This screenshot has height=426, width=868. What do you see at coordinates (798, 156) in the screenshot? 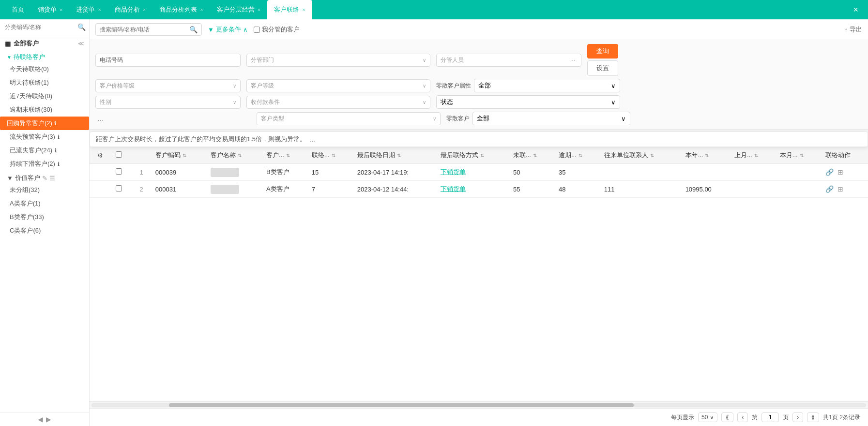
I see `col-this-month: 本月... ⇅` at bounding box center [798, 156].